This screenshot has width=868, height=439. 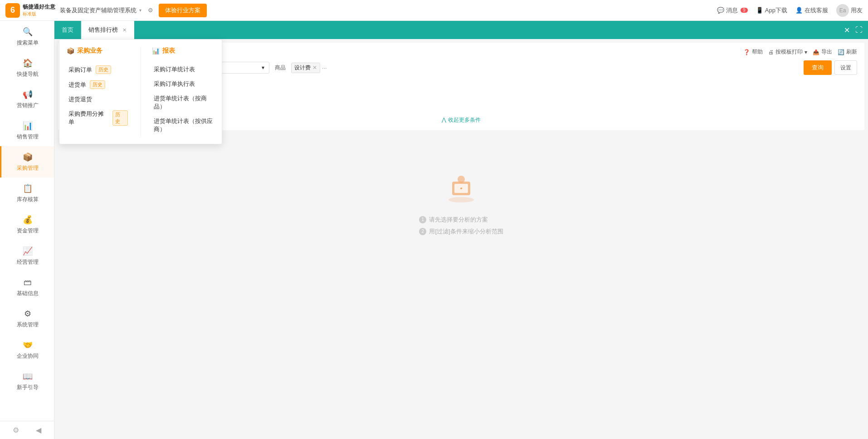 What do you see at coordinates (27, 319) in the screenshot?
I see `sidebar-item-system: ⚙ 系统管理` at bounding box center [27, 319].